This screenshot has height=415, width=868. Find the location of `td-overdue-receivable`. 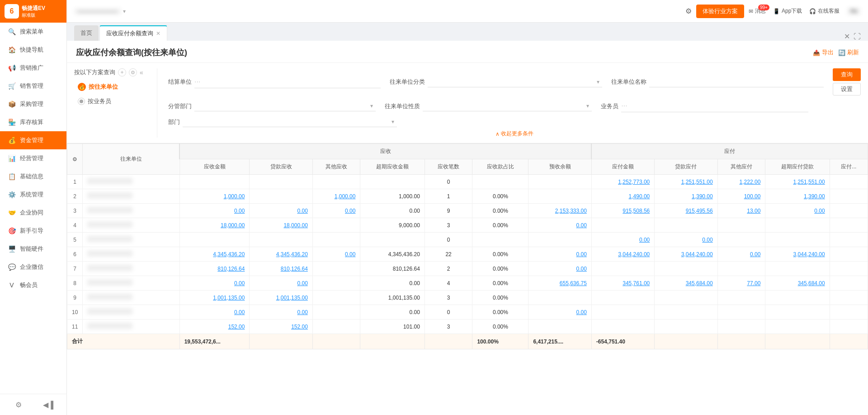

td-overdue-receivable is located at coordinates (392, 182).